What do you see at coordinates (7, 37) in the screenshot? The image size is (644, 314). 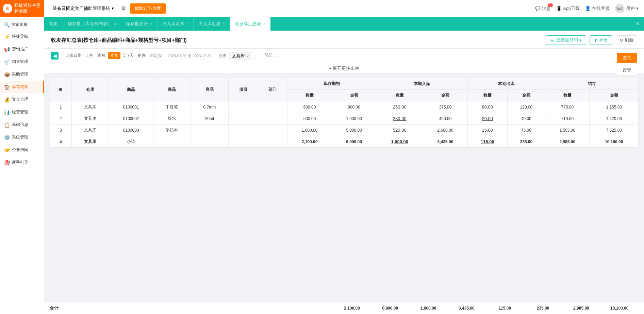 I see `quick-nav-icon: ⚡` at bounding box center [7, 37].